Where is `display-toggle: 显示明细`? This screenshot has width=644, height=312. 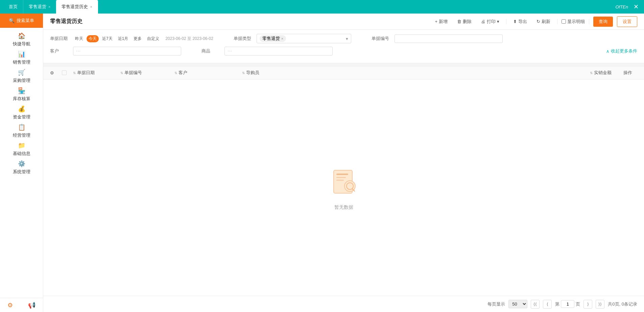
display-toggle: 显示明细 is located at coordinates (573, 22).